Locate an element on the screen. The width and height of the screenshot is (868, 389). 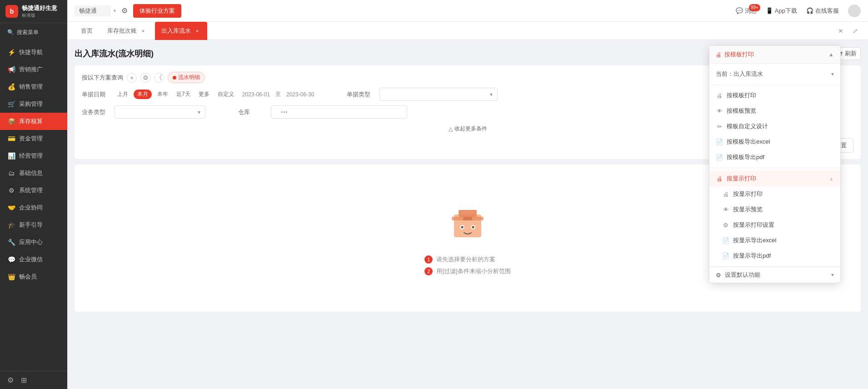
date-separator: 至 is located at coordinates (278, 95).